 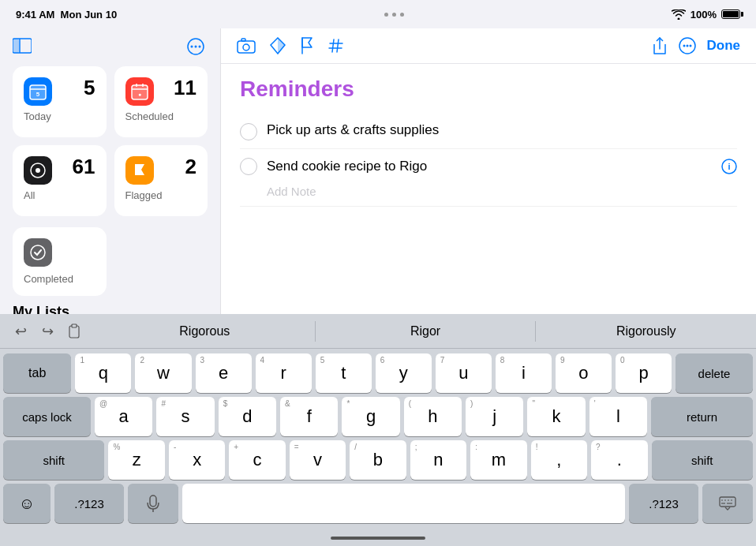 What do you see at coordinates (729, 166) in the screenshot?
I see `info-icon: i` at bounding box center [729, 166].